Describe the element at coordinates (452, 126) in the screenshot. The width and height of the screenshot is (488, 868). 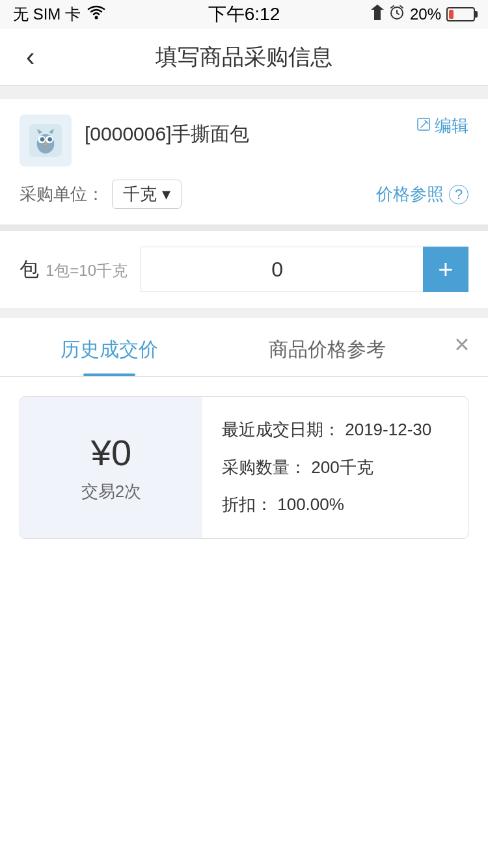
I see `edit-label: 编辑` at that location.